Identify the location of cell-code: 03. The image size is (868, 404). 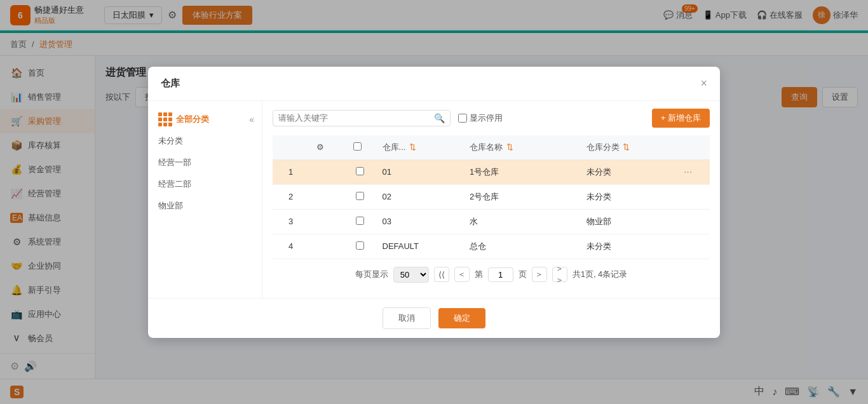
(419, 221).